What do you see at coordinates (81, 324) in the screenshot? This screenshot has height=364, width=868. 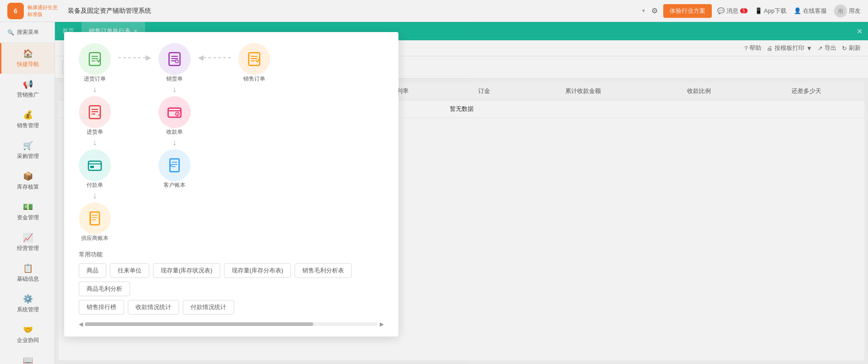 I see `scroll-left-arrow: ◀` at bounding box center [81, 324].